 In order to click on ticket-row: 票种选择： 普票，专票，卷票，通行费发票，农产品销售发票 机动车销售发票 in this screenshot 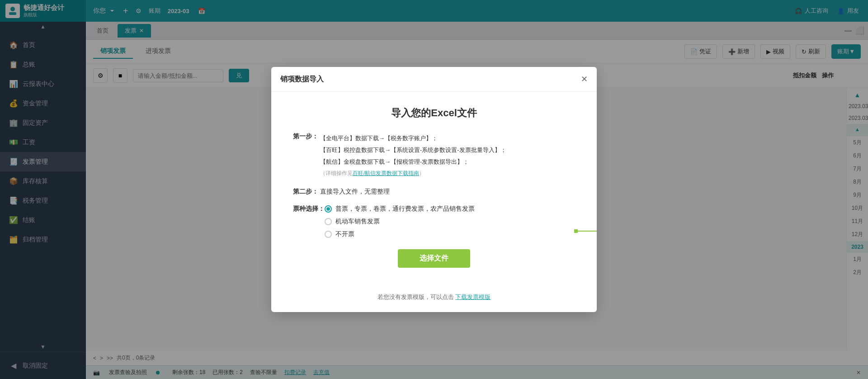, I will do `click(434, 222)`.